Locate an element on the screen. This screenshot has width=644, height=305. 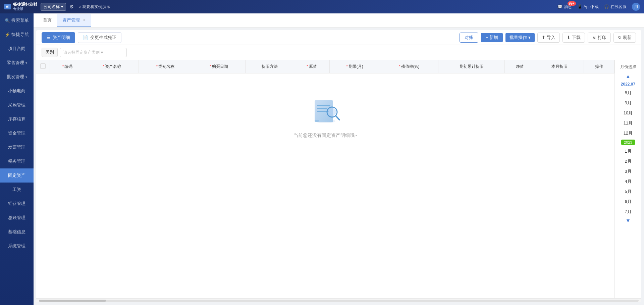
sidebar-finance-label: 资金管理 is located at coordinates (17, 133).